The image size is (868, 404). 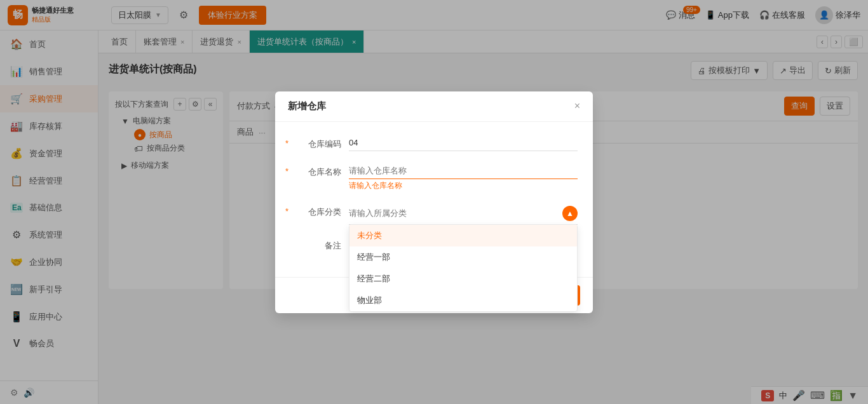 I want to click on form-row-category: 仓库分类 ▲ 未分类 经营一部 经营二部 物业部, so click(x=434, y=213).